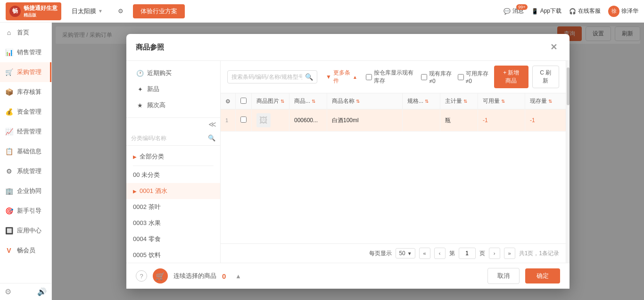 This screenshot has height=300, width=644. Describe the element at coordinates (160, 276) in the screenshot. I see `cart-badge-area: 🛒` at that location.